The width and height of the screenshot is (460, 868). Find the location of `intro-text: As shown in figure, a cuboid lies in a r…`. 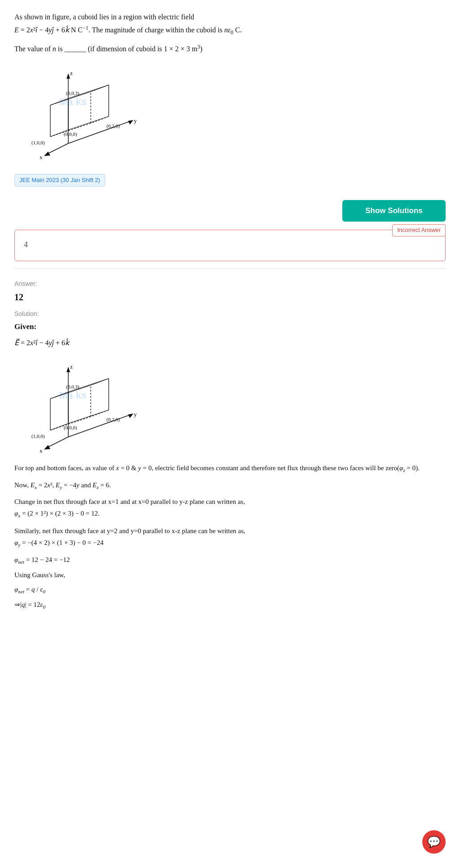

intro-text: As shown in figure, a cuboid lies in a r… is located at coordinates (104, 17).